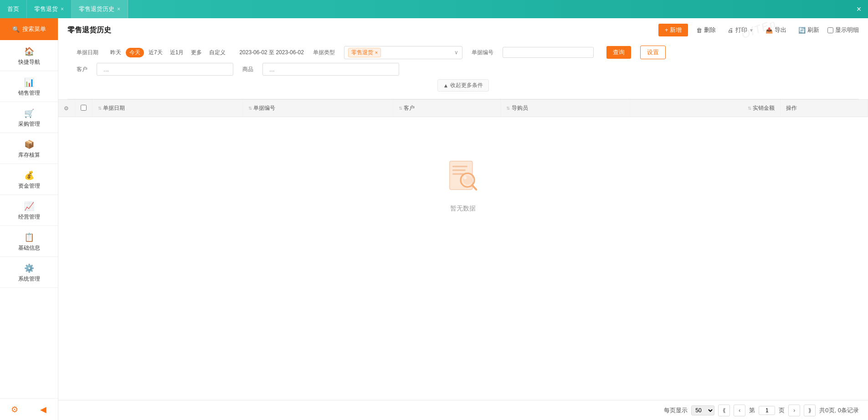  Describe the element at coordinates (324, 53) in the screenshot. I see `doc-type-label: 单据类型` at that location.